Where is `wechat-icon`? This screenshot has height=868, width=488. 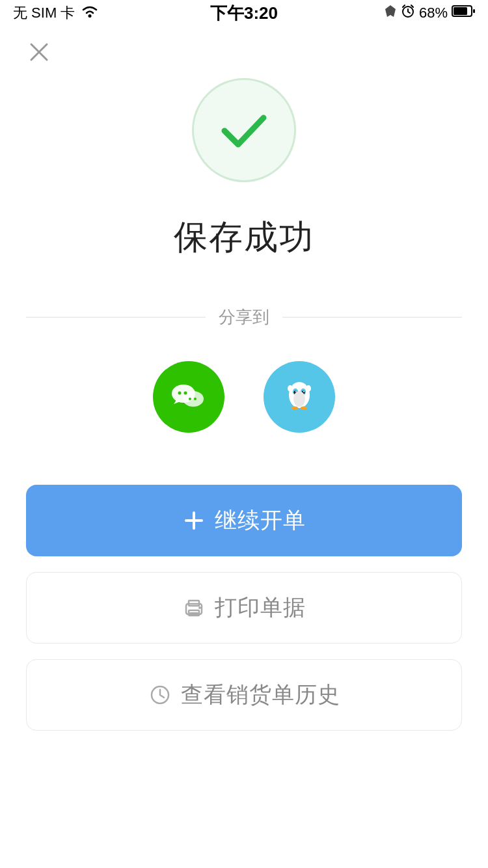
wechat-icon is located at coordinates (189, 397).